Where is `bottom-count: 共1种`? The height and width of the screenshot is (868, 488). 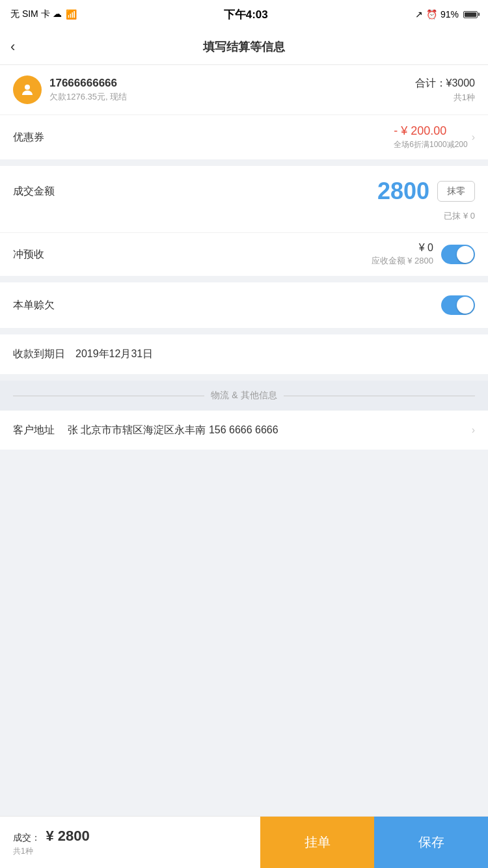
bottom-count: 共1种 is located at coordinates (130, 851).